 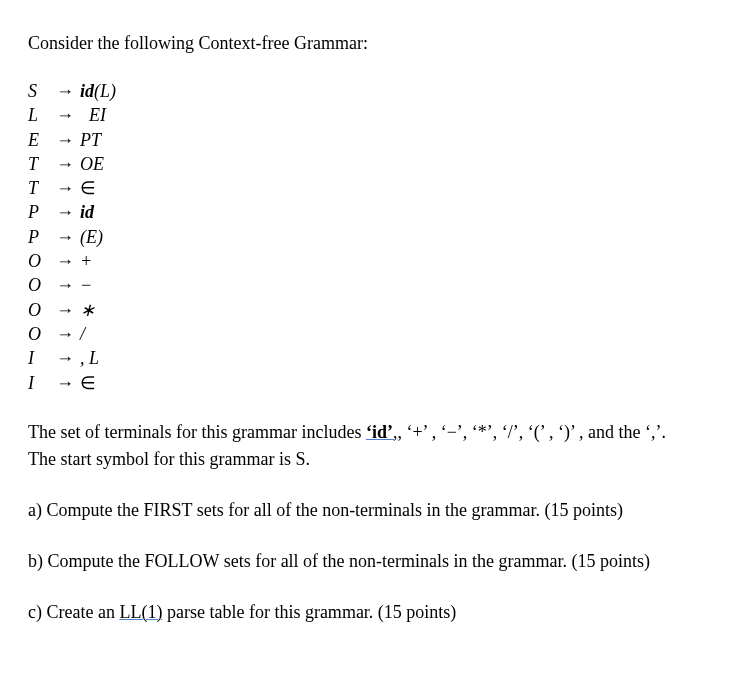 What do you see at coordinates (376, 115) in the screenshot?
I see `grammar-rule: L→ EI` at bounding box center [376, 115].